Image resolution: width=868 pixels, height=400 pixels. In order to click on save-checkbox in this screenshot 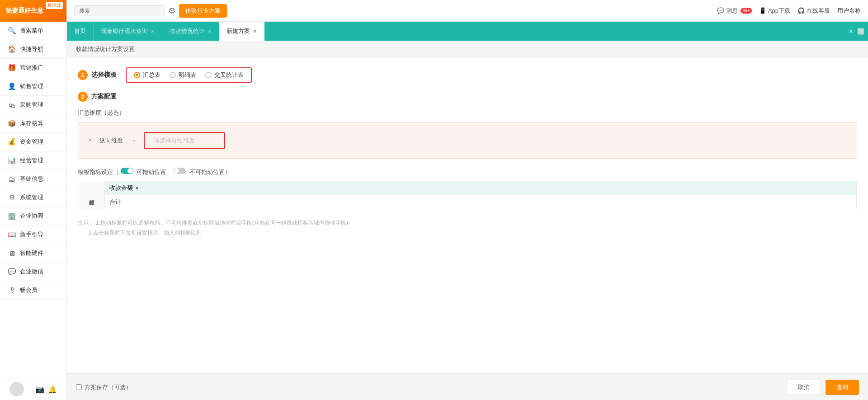, I will do `click(79, 387)`.